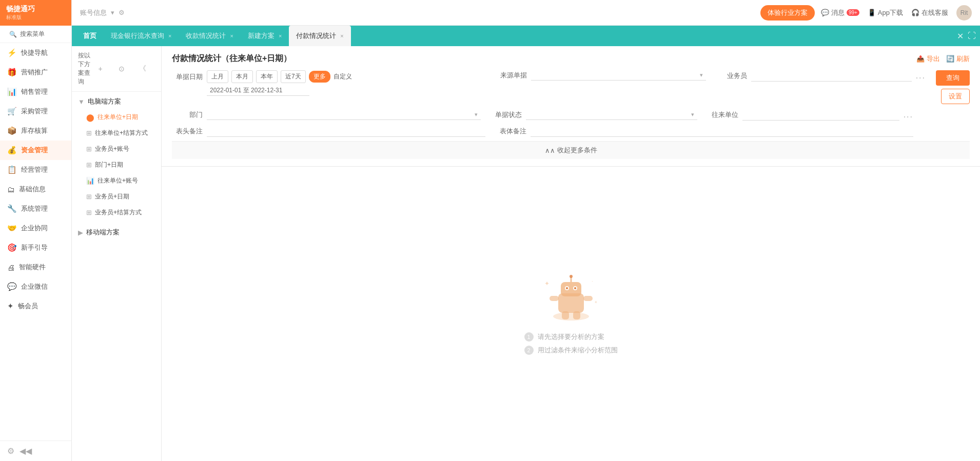 The image size is (980, 461). I want to click on scheme-settings-btn: ⊙, so click(127, 69).